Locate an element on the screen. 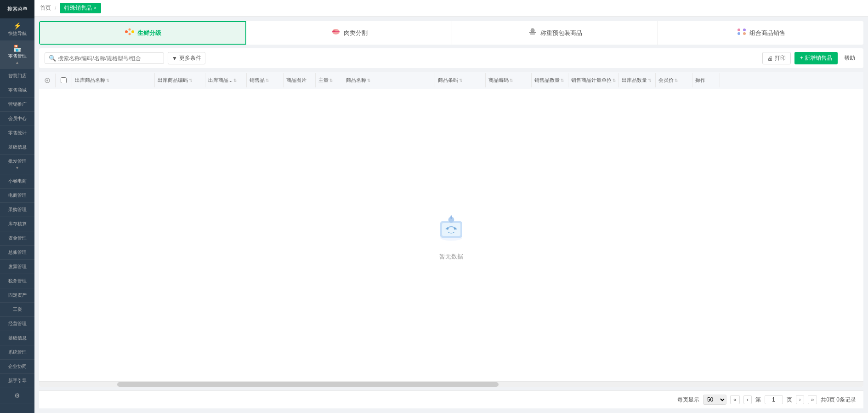  sidebar-item-sales-promo: 营销推广 is located at coordinates (17, 105).